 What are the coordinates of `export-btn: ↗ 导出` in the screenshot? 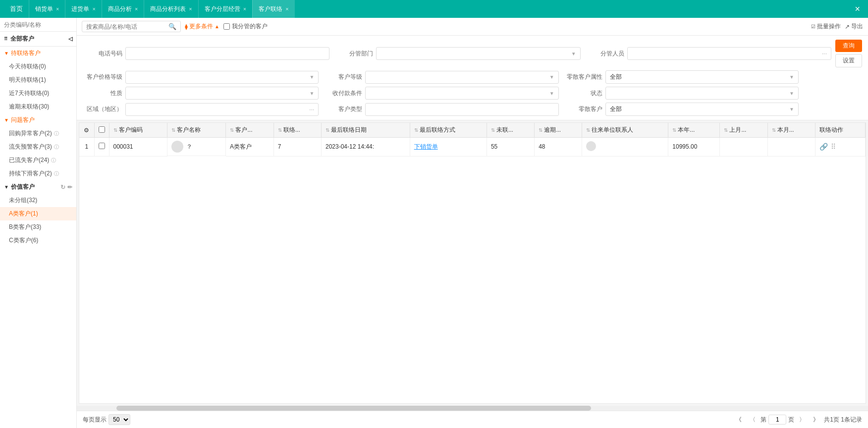 It's located at (854, 27).